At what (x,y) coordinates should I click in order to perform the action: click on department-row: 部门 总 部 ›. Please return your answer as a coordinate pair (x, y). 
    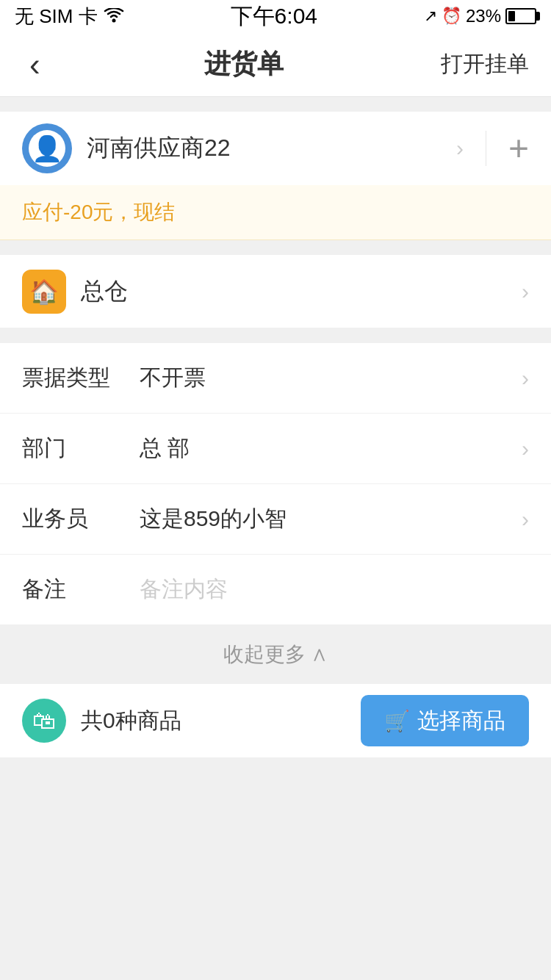
    Looking at the image, I should click on (276, 449).